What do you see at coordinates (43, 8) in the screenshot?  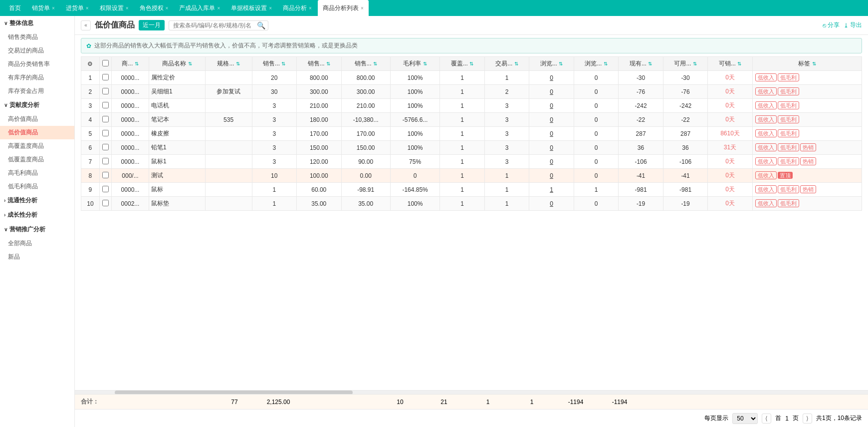 I see `nav-sales-order: 销货单 ×` at bounding box center [43, 8].